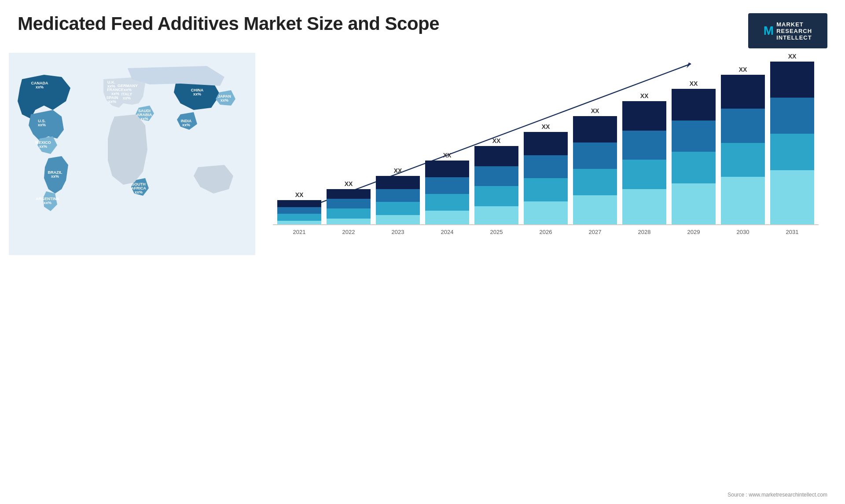 This screenshot has height=504, width=845. What do you see at coordinates (299, 212) in the screenshot?
I see `bar-2021-stack` at bounding box center [299, 212].